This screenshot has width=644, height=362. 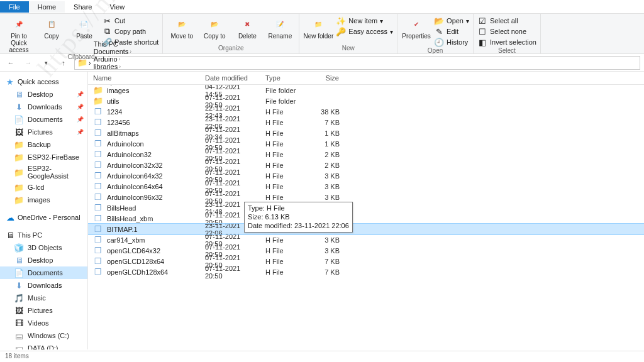 I want to click on pin-quick-access-button: 📌Pin to Quick access, so click(x=19, y=34).